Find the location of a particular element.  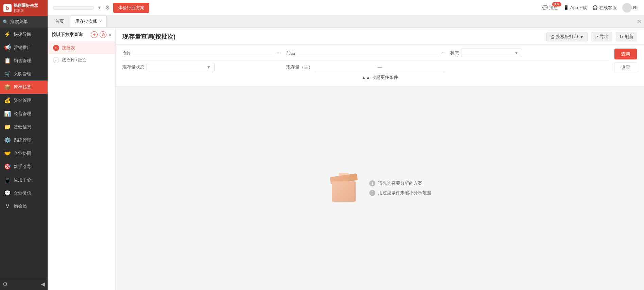

sidebar-item-system: ⚙️ 系统管理 is located at coordinates (24, 140).